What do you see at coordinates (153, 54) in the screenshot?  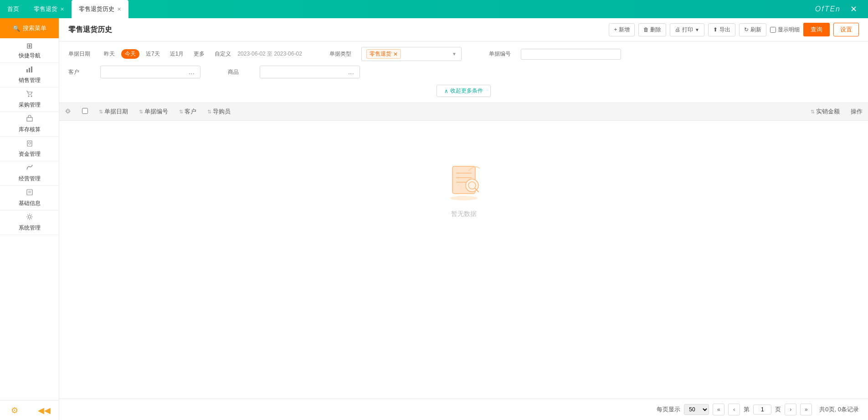 I see `date-btn-7days: 近7天` at bounding box center [153, 54].